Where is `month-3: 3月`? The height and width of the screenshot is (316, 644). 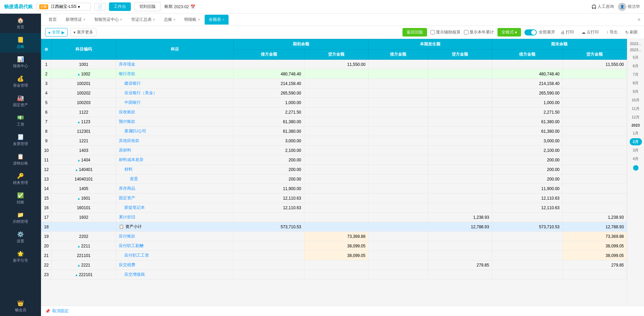
month-3: 3月 is located at coordinates (636, 150).